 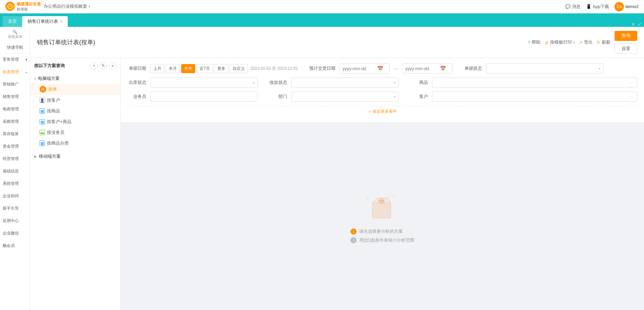 I want to click on tab-actions: ✕ ⤢, so click(x=636, y=24).